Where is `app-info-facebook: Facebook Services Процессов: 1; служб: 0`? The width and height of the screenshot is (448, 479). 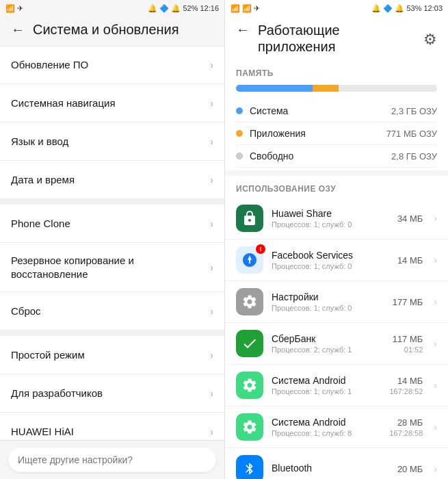
app-info-facebook: Facebook Services Процессов: 1; служб: 0 is located at coordinates (330, 260).